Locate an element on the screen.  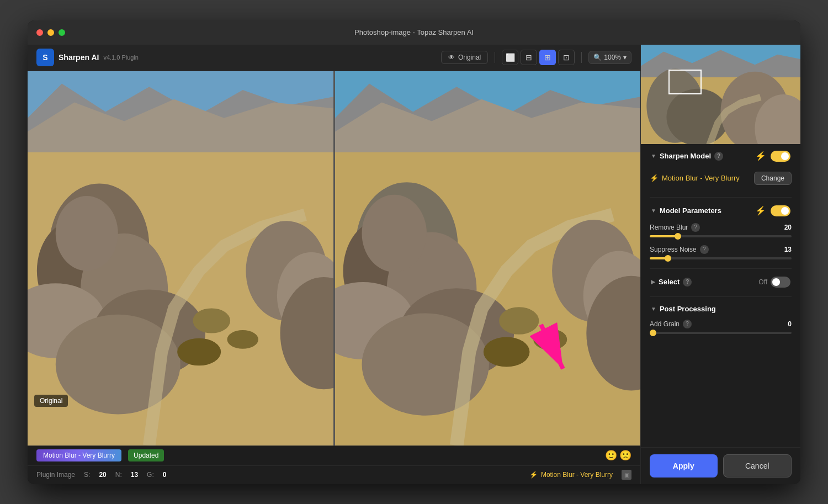
remove-blur-help-icon: ? is located at coordinates (696, 227).